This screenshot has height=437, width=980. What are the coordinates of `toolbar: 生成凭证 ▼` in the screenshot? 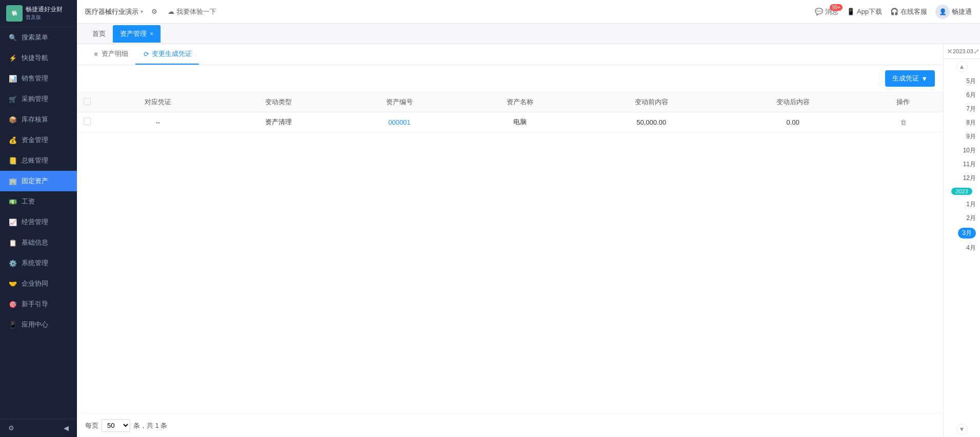 It's located at (510, 79).